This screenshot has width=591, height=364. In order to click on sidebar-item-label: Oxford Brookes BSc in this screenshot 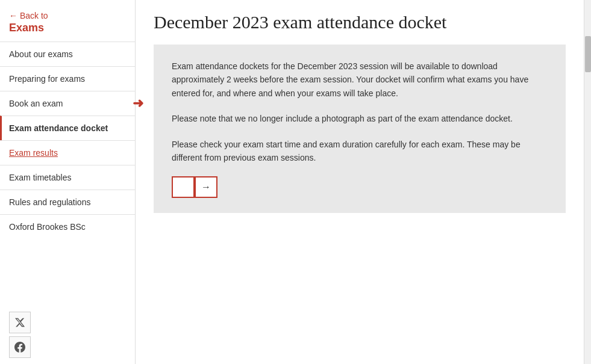, I will do `click(47, 227)`.